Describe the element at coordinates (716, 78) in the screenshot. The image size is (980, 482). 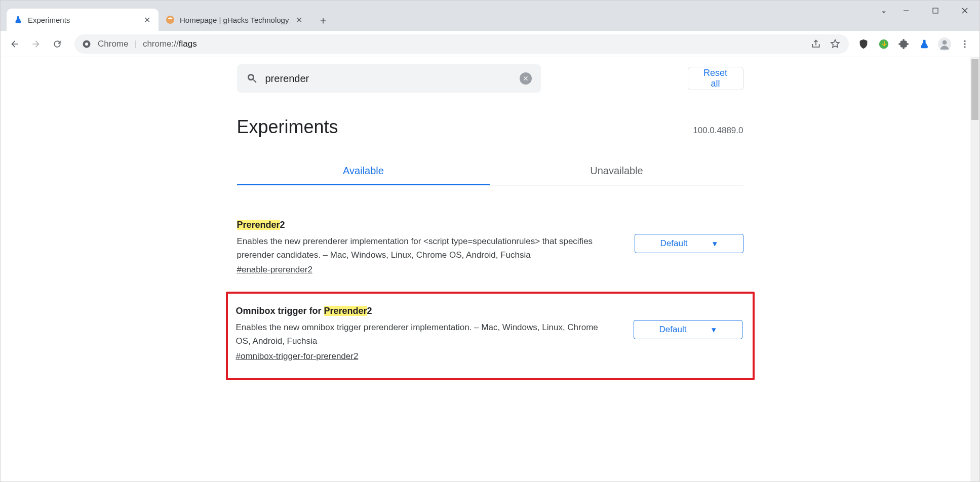
I see `reset-all-button: Reset all` at that location.